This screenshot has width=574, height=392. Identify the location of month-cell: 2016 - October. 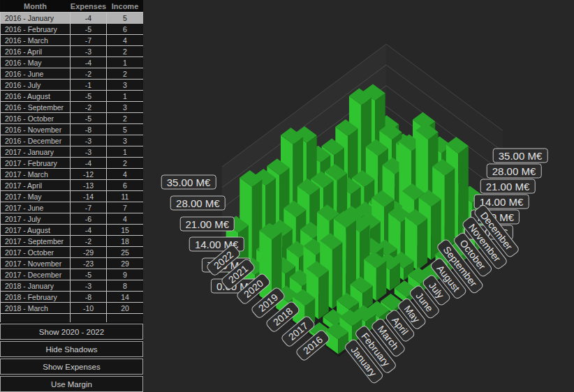
(36, 119).